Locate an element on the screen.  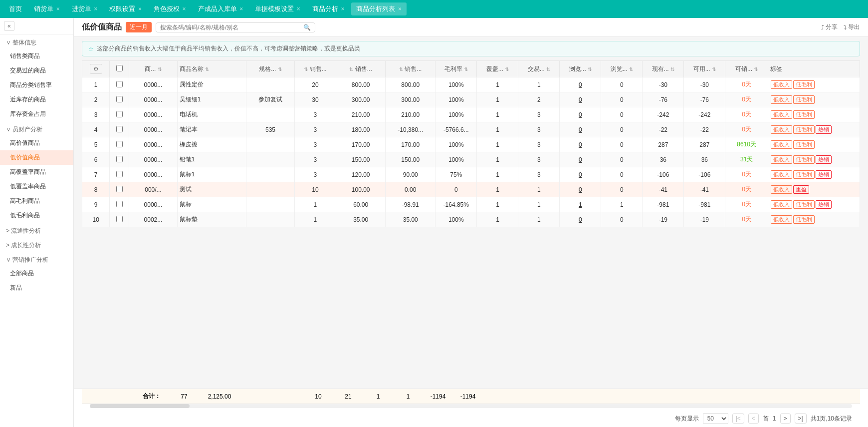
th-trade: 交易... ⇅ is located at coordinates (539, 69).